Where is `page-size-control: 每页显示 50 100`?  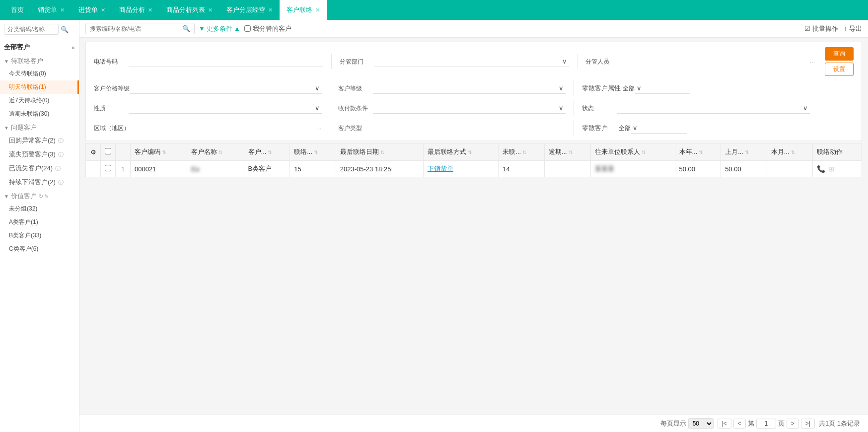 page-size-control: 每页显示 50 100 is located at coordinates (687, 424).